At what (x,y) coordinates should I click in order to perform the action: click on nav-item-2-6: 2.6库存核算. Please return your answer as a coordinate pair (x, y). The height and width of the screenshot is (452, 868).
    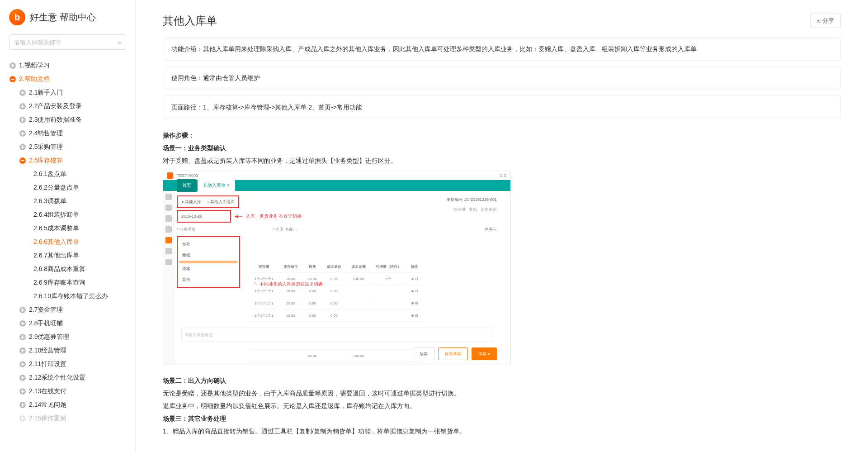
    Looking at the image, I should click on (68, 161).